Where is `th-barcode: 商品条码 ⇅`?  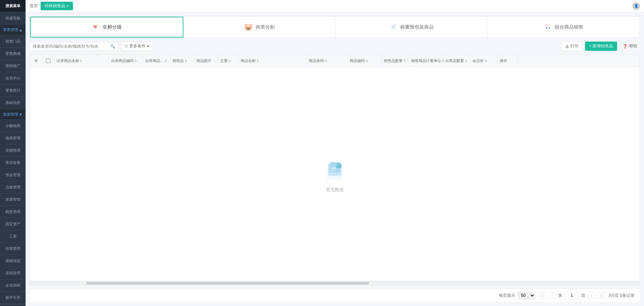 th-barcode: 商品条码 ⇅ is located at coordinates (327, 61).